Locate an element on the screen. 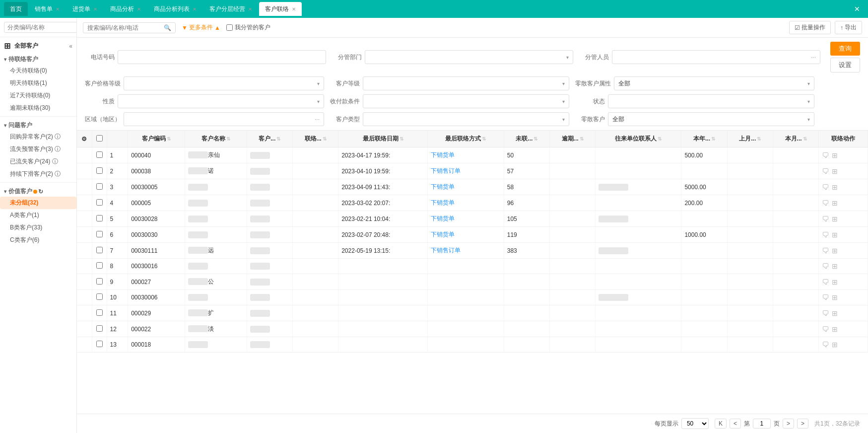  prev-page-btn: < is located at coordinates (735, 424).